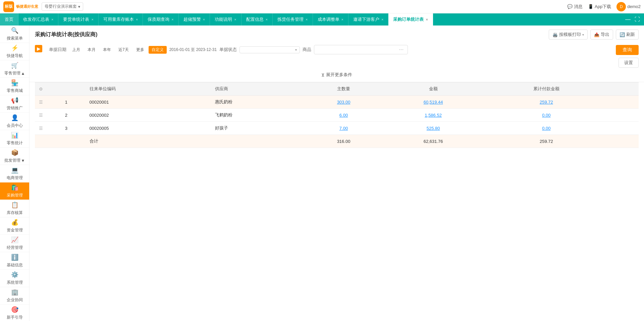 The height and width of the screenshot is (321, 644). What do you see at coordinates (15, 121) in the screenshot?
I see `sidebar-item-members: 👤 会员中心` at bounding box center [15, 121].